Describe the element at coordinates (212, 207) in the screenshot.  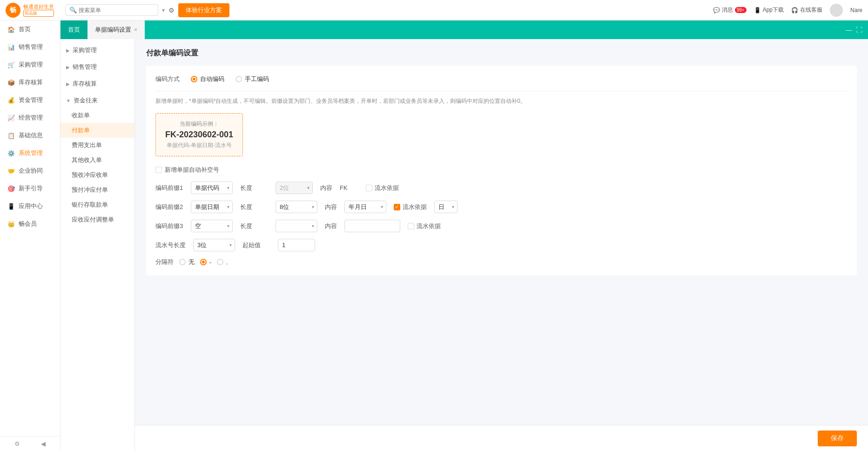
I see `prefix2-select: 单据日期 部门 业务员 仓库 空` at that location.